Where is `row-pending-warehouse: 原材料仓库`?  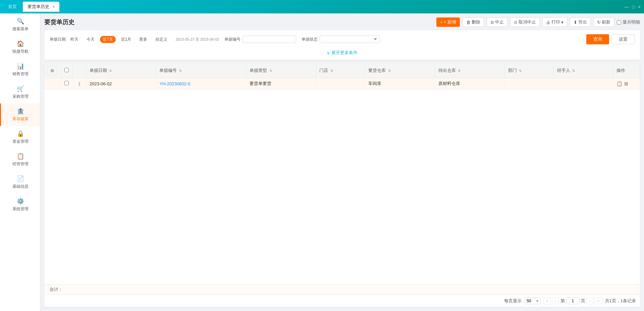
row-pending-warehouse: 原材料仓库 is located at coordinates (449, 83).